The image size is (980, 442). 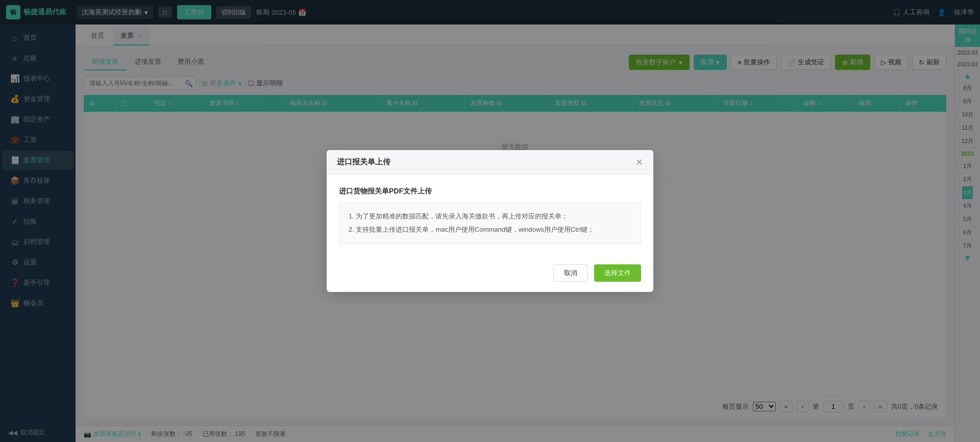 I want to click on modal-cancel-button: 取消, so click(x=571, y=273).